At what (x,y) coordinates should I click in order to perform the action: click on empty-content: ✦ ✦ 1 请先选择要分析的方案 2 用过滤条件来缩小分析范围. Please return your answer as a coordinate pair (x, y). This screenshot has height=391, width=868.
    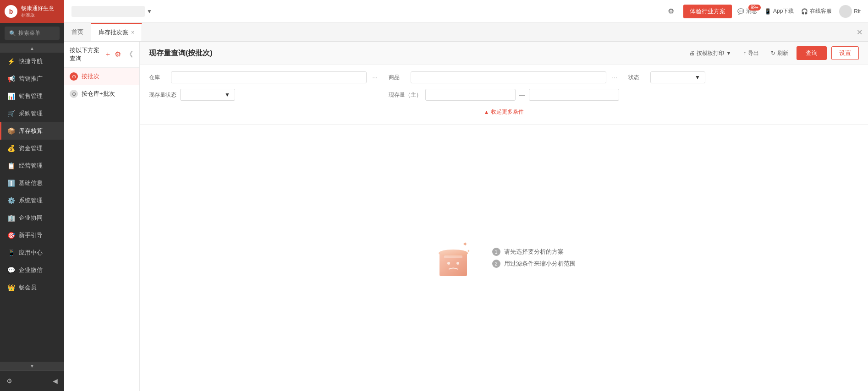
    Looking at the image, I should click on (504, 258).